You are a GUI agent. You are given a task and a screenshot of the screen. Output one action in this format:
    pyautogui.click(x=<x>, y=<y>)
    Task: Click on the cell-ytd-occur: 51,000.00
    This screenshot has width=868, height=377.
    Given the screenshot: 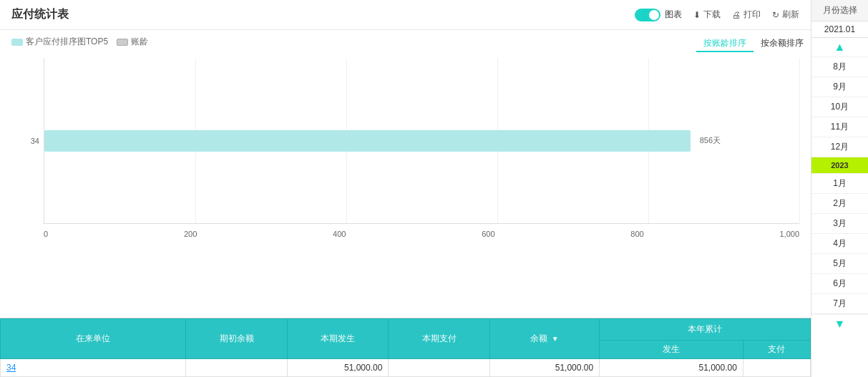 What is the action you would take?
    pyautogui.click(x=671, y=368)
    